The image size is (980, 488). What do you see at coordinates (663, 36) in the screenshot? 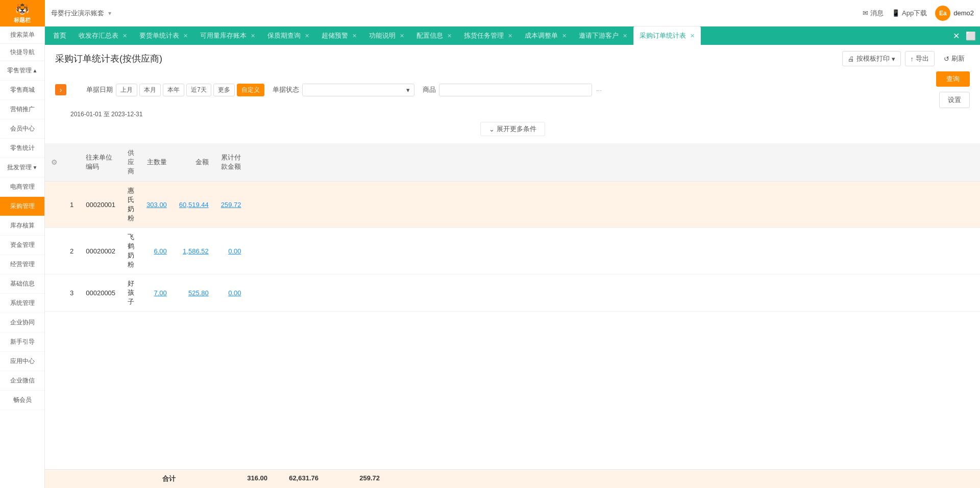
I see `tab-purchase-order-stats-label: 采购订单统计表` at bounding box center [663, 36].